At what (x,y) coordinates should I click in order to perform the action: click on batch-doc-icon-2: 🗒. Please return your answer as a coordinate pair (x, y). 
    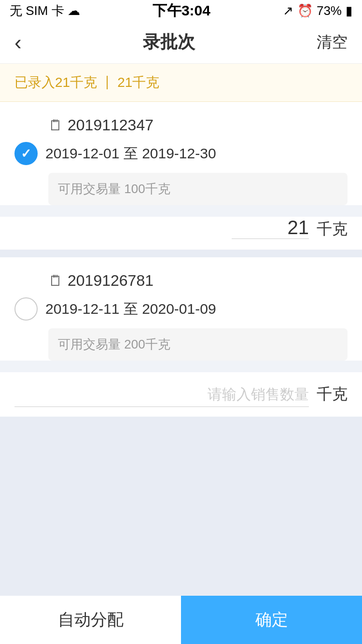
    Looking at the image, I should click on (56, 281).